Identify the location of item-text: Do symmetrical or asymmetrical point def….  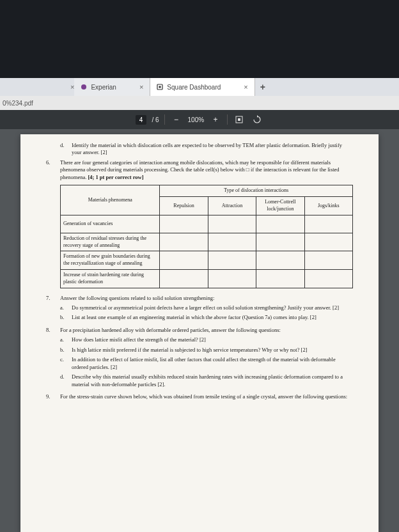
(205, 308).